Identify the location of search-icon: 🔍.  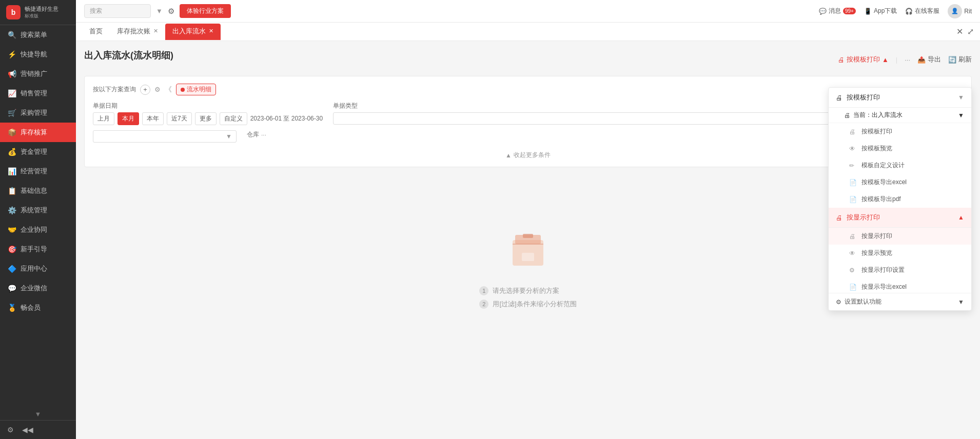
(12, 35).